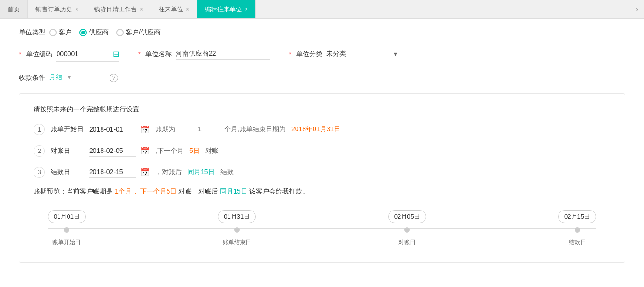  Describe the element at coordinates (237, 243) in the screenshot. I see `timeline-label-1: 账单结束日` at that location.